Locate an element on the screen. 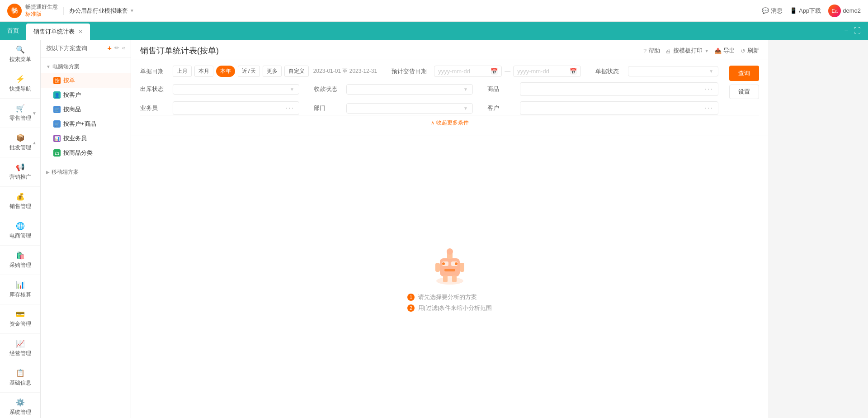  date-range-display: 2023-01-01 至 2023-12-31 is located at coordinates (345, 71).